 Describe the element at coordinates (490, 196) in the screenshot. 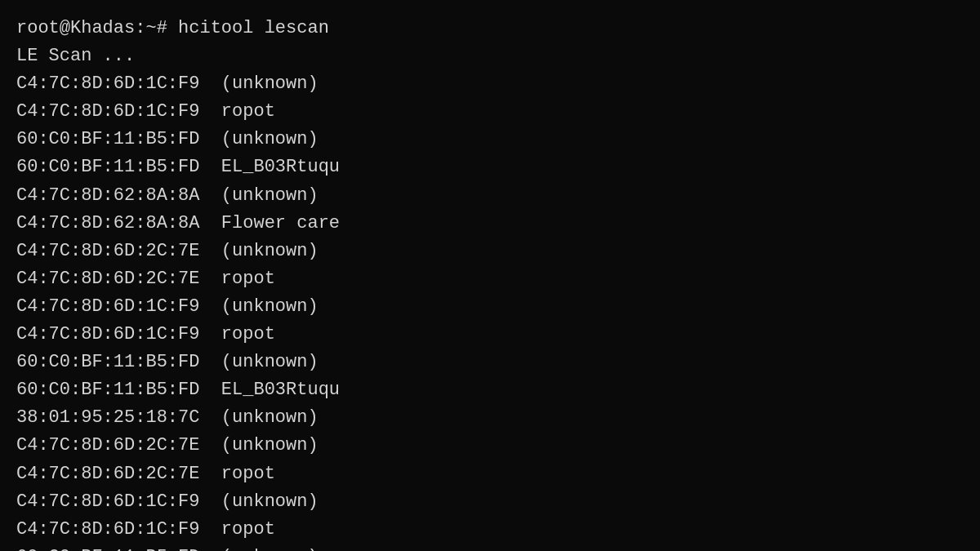

I see `terminal-line: C4:7C:8D:62:8A:8A (unknown)` at that location.